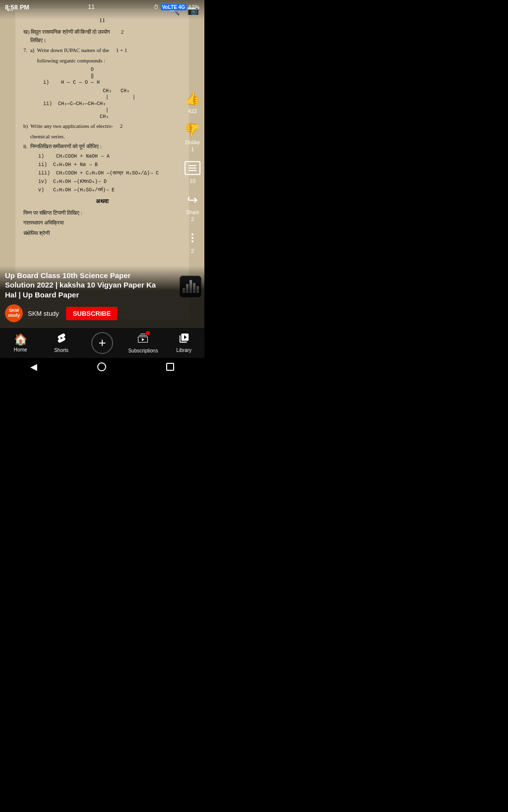  Describe the element at coordinates (192, 130) in the screenshot. I see `dislike-icon: 👎` at that location.